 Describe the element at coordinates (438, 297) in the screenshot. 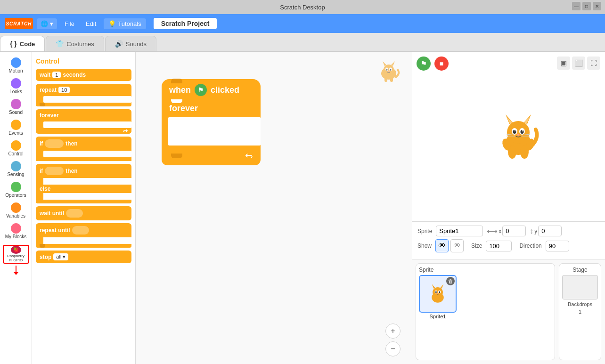

I see `list-item: 🗑` at that location.